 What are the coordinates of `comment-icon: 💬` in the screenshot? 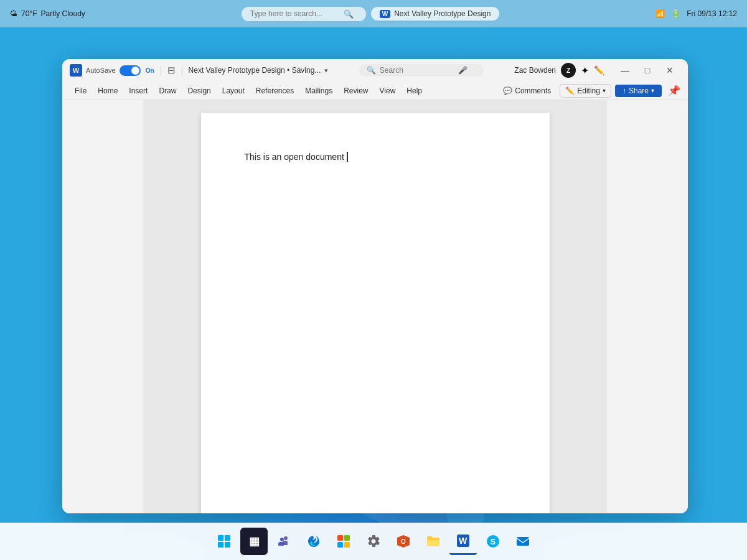 It's located at (508, 91).